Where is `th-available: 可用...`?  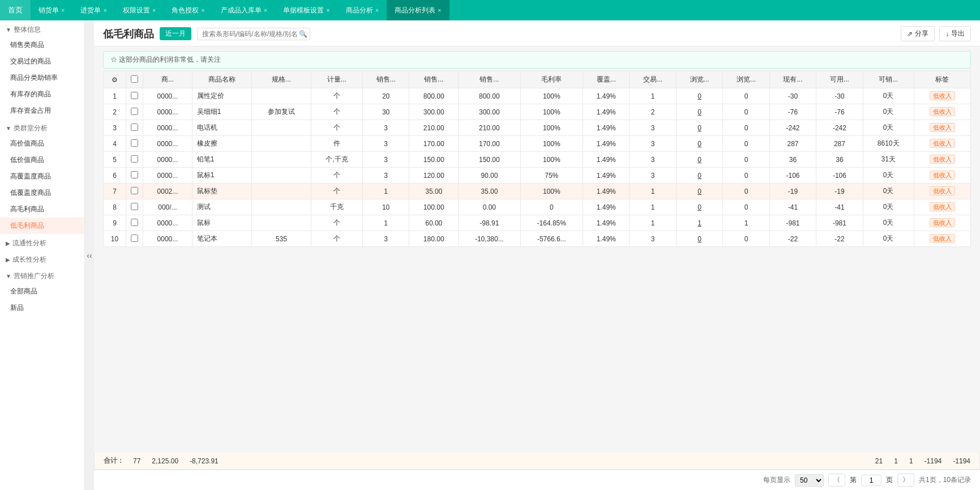
th-available: 可用... is located at coordinates (840, 80).